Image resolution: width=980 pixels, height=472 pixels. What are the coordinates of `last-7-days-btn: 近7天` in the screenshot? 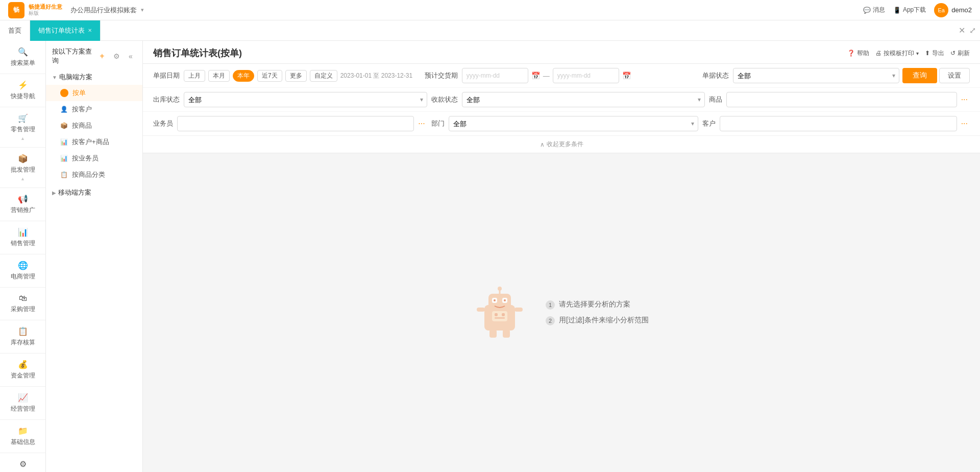 It's located at (270, 76).